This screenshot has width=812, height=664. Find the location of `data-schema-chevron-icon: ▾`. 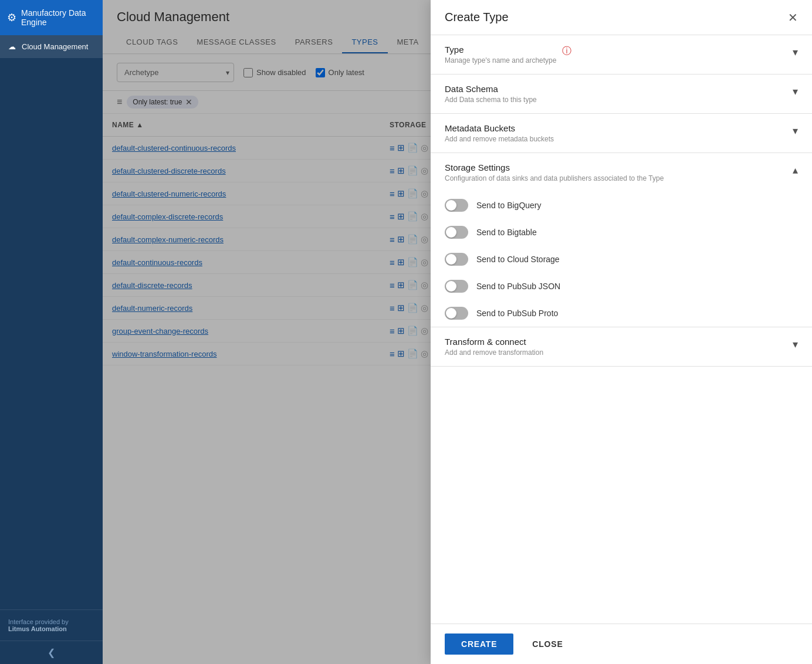

data-schema-chevron-icon: ▾ is located at coordinates (796, 92).